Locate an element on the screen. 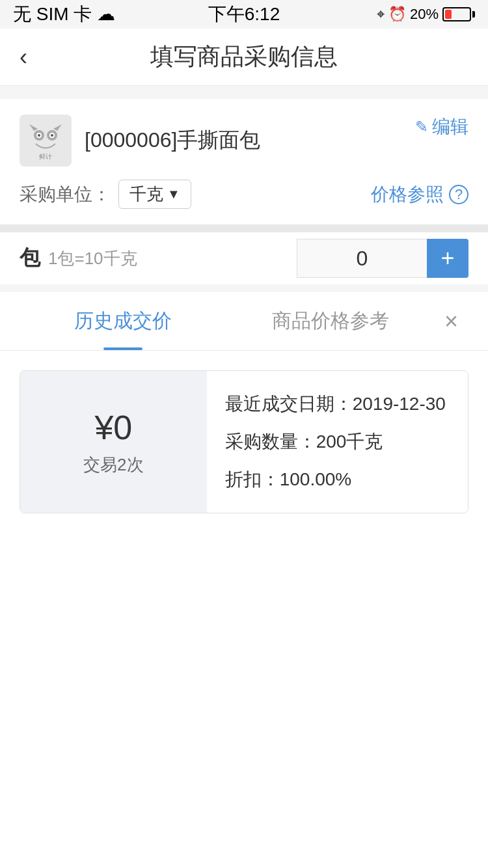  svg-text: 鲜计 is located at coordinates (46, 156).